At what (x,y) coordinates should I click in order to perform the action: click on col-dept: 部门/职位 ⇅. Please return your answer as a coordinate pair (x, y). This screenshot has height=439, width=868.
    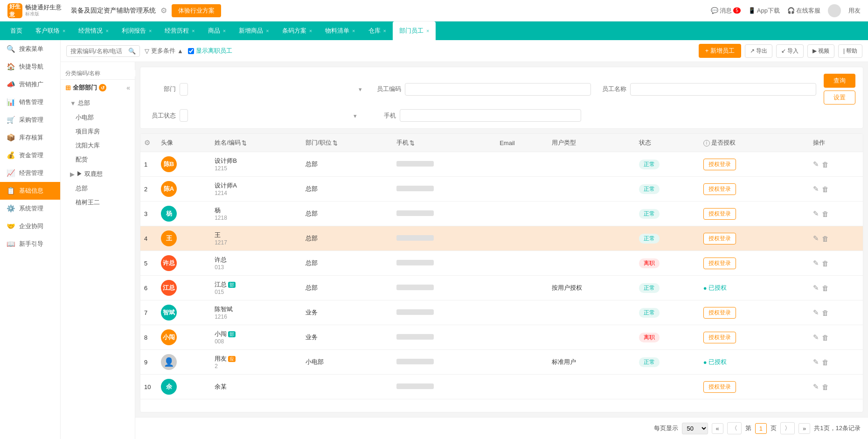
    Looking at the image, I should click on (347, 143).